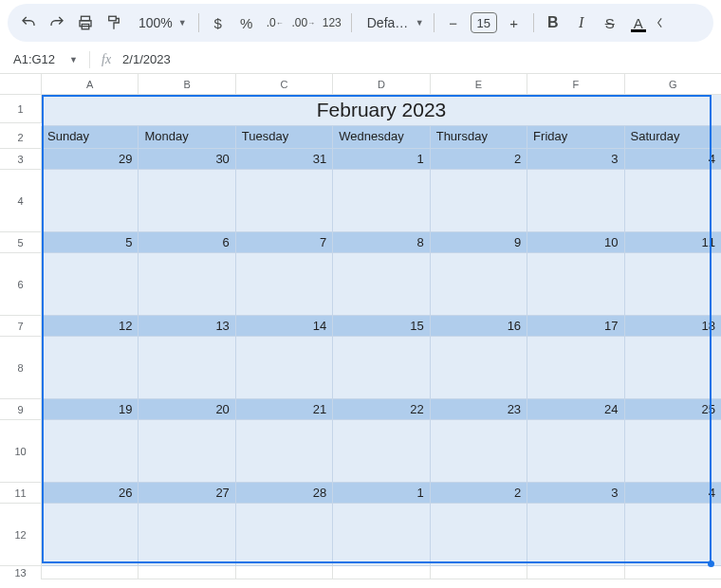 The height and width of the screenshot is (588, 721). What do you see at coordinates (90, 138) in the screenshot?
I see `weekday-cell: Sunday` at bounding box center [90, 138].